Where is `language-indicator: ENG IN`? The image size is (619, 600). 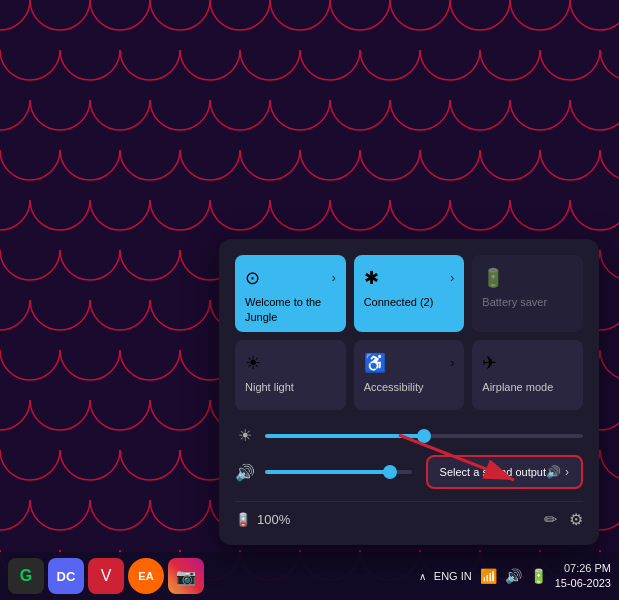 language-indicator: ENG IN is located at coordinates (453, 576).